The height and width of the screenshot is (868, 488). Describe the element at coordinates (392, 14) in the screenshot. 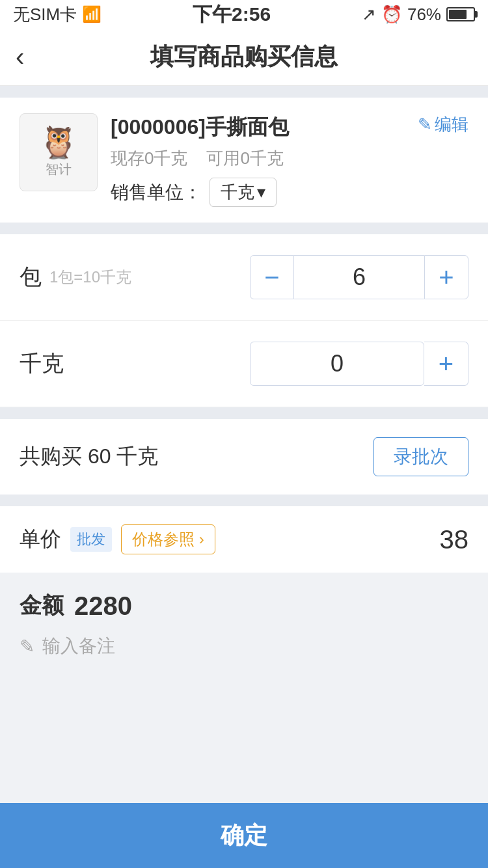

I see `alarm-icon: ⏰` at that location.